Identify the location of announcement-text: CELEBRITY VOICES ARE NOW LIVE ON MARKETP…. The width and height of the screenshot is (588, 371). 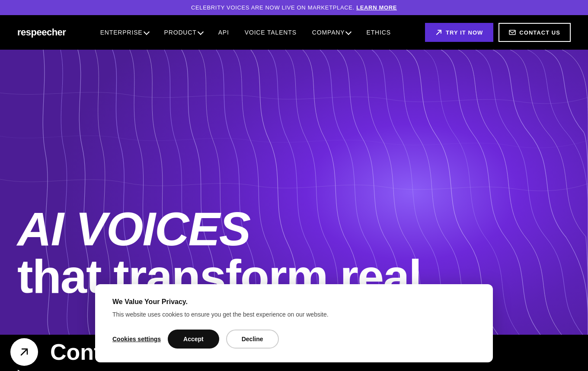
(273, 8).